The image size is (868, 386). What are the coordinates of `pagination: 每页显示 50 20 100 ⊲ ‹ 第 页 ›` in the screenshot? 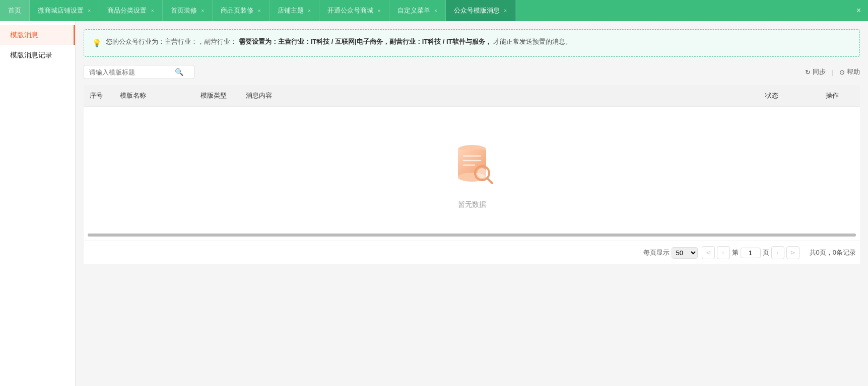 It's located at (472, 253).